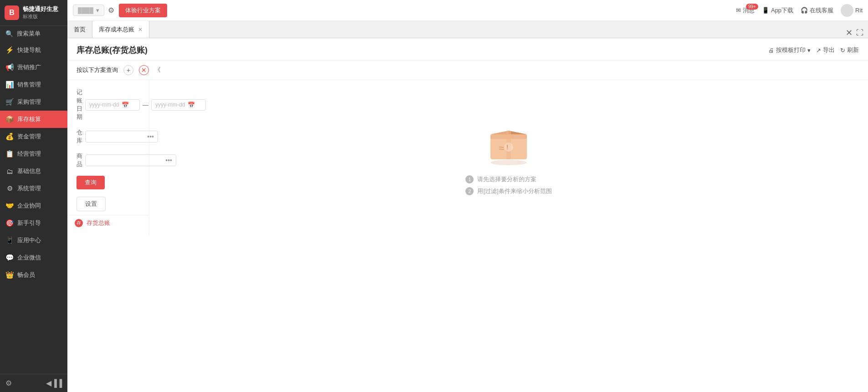  I want to click on gear-icon: ⚙, so click(111, 10).